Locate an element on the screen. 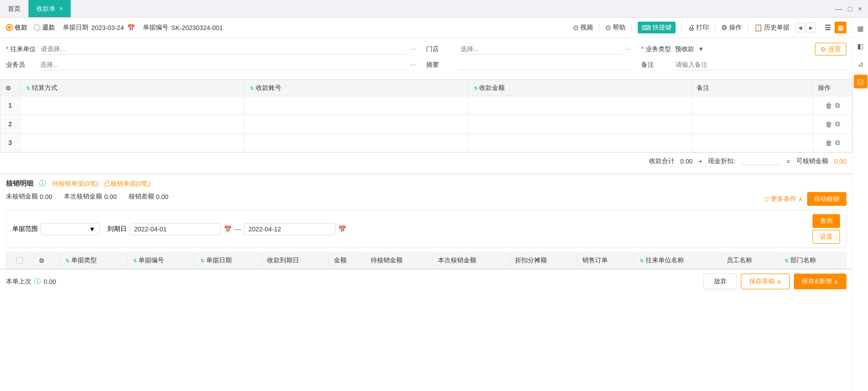 This screenshot has height=391, width=868. row3-settle is located at coordinates (132, 143).